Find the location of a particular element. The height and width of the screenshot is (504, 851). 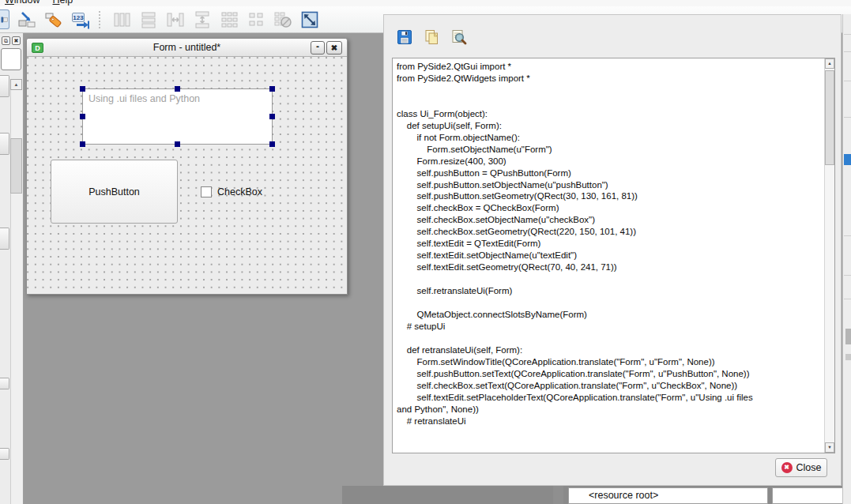

layout-vertical-splitter-icon is located at coordinates (202, 19).